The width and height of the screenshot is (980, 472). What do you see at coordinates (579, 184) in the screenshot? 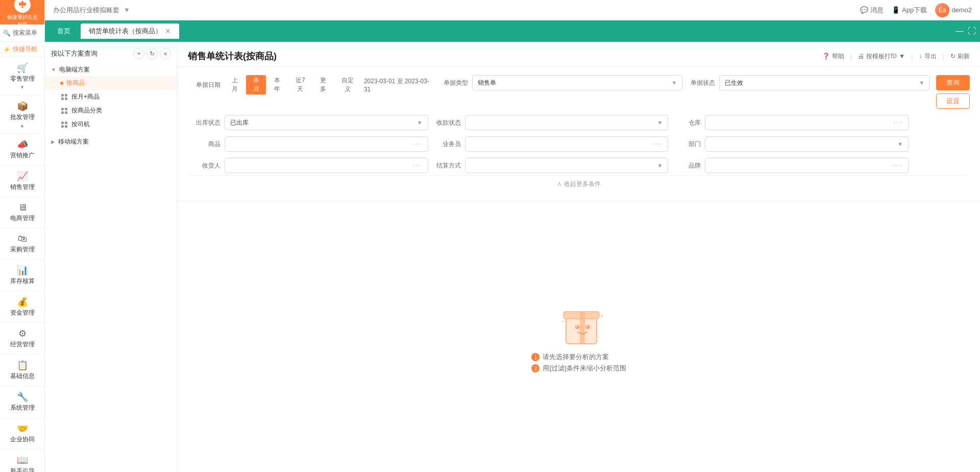
I see `collapse-bar: ∧ 收起更多条件` at bounding box center [579, 184].